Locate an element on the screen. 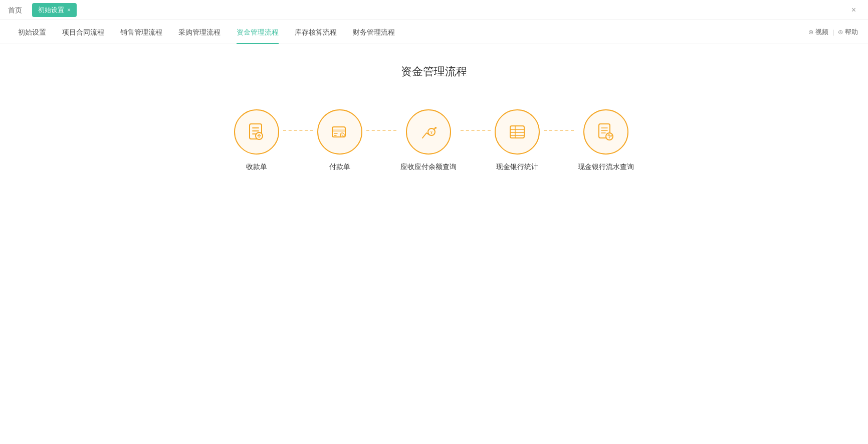 The width and height of the screenshot is (868, 444). flow-item-statement: ¥ 现金银行流水查询 is located at coordinates (606, 140).